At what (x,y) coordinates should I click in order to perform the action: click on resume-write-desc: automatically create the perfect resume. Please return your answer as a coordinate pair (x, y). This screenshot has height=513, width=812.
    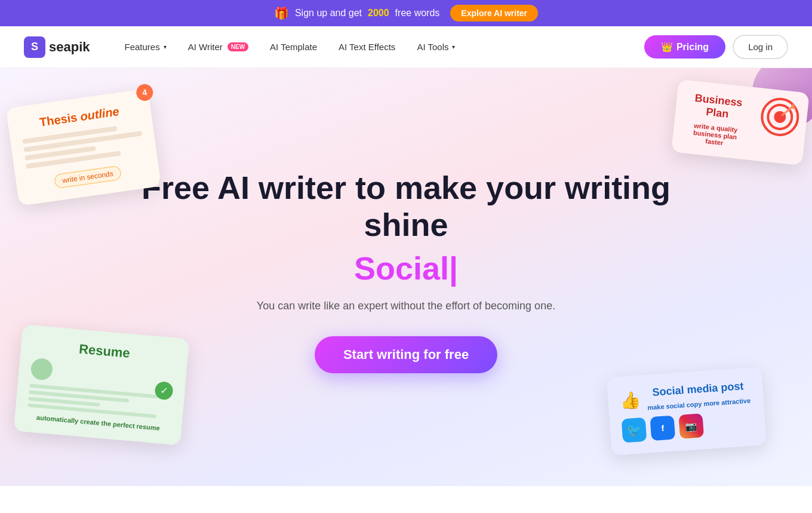
    Looking at the image, I should click on (98, 423).